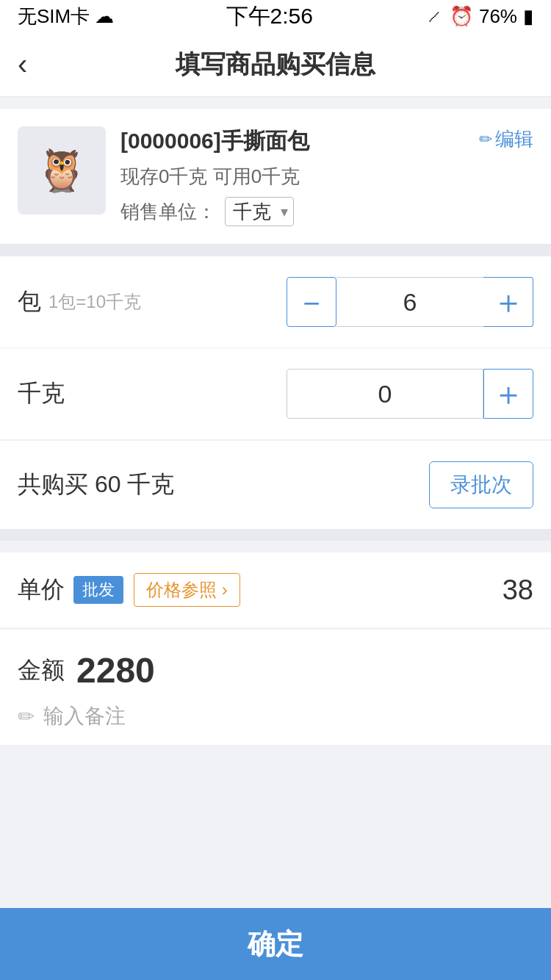  I want to click on alarm-icon: ⏰, so click(461, 16).